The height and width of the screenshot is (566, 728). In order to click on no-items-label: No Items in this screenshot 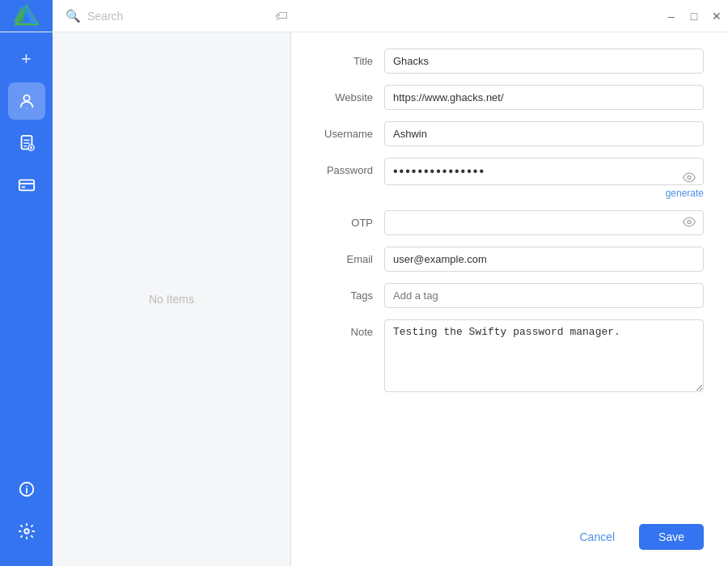, I will do `click(171, 299)`.